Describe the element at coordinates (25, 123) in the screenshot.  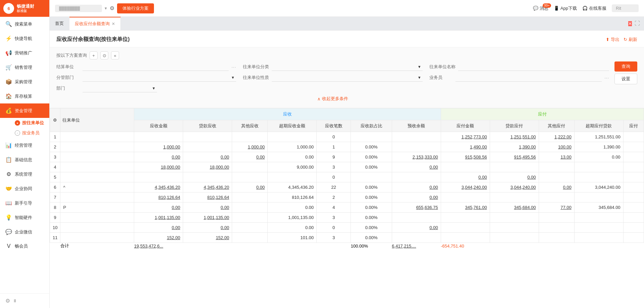
I see `sidebar-sub-partner: ● 按往来单位` at that location.